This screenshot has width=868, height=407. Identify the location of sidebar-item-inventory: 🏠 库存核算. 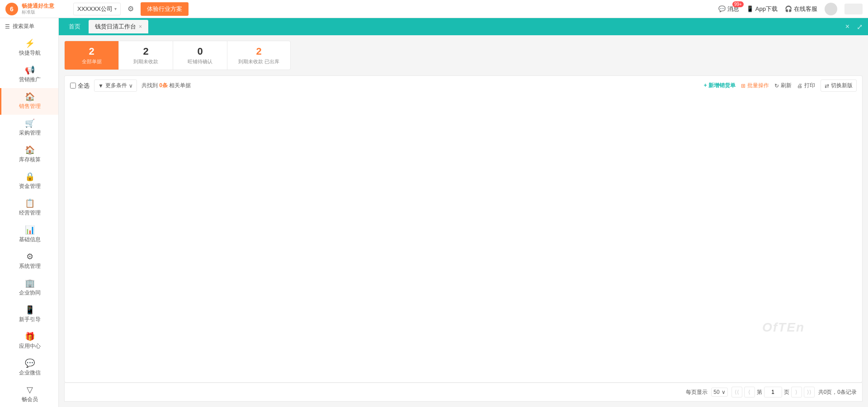
(29, 154).